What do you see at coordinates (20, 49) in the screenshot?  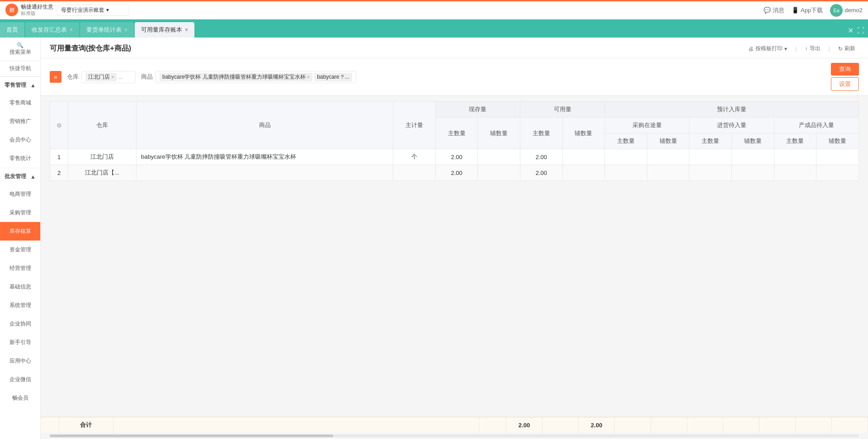 I see `sidebar-search: 🔍 搜索菜单` at bounding box center [20, 49].